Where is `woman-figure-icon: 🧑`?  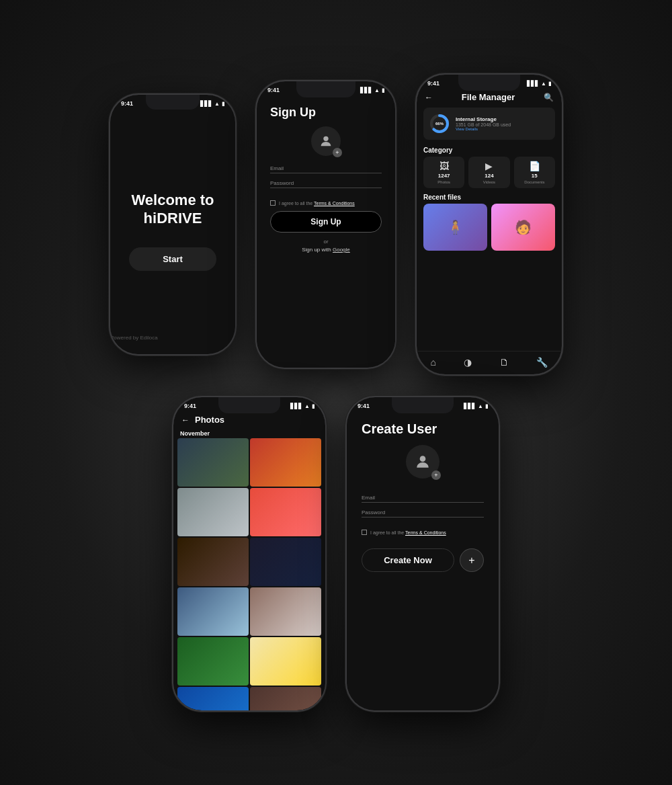
woman-figure-icon: 🧑 is located at coordinates (523, 227).